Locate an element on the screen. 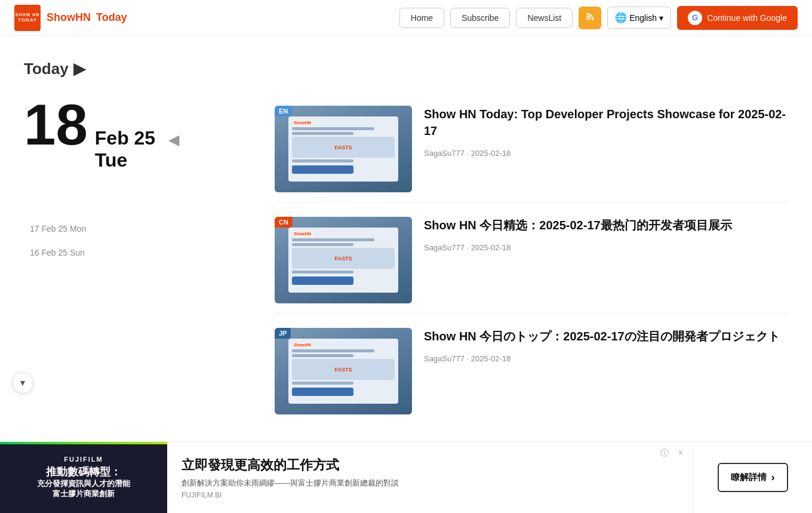 Image resolution: width=812 pixels, height=513 pixels. language-badge: CN is located at coordinates (284, 222).